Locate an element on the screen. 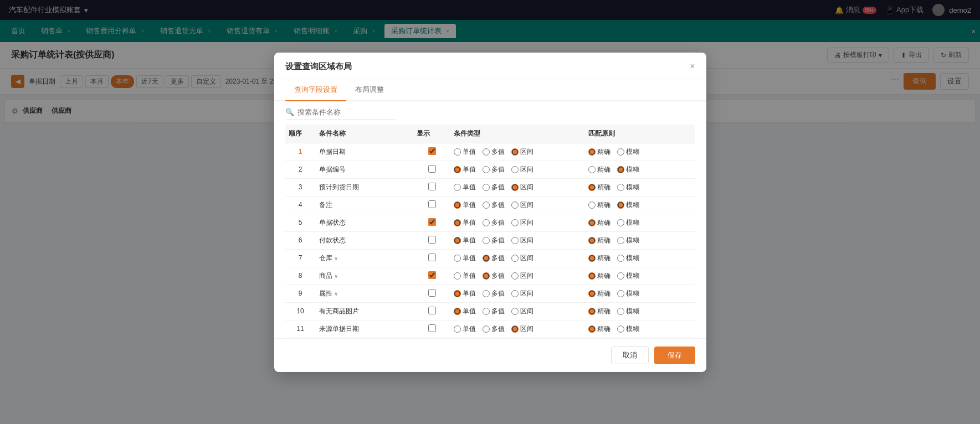 This screenshot has height=424, width=980. dialog-close-button: × is located at coordinates (692, 66).